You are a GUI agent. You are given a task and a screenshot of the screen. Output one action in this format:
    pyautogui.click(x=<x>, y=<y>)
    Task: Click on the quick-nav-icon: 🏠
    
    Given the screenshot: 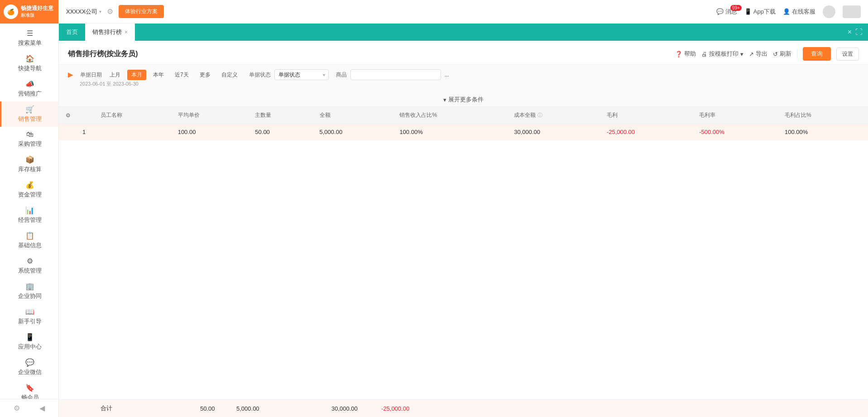 What is the action you would take?
    pyautogui.click(x=30, y=59)
    